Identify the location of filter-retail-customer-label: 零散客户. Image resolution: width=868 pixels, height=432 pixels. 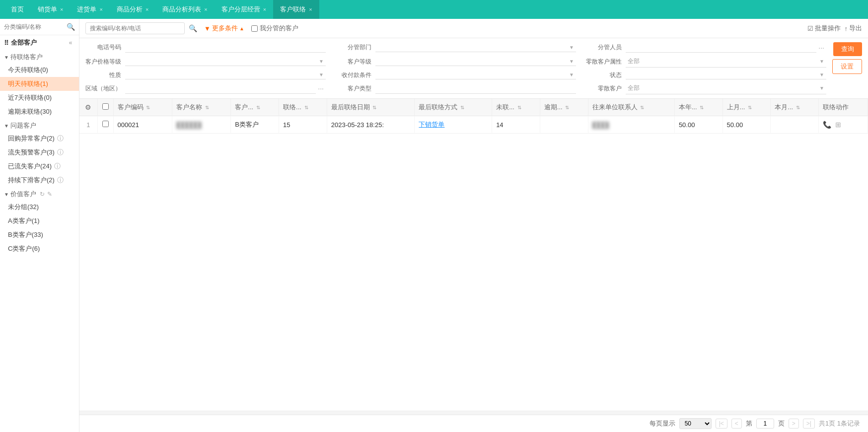
(606, 88).